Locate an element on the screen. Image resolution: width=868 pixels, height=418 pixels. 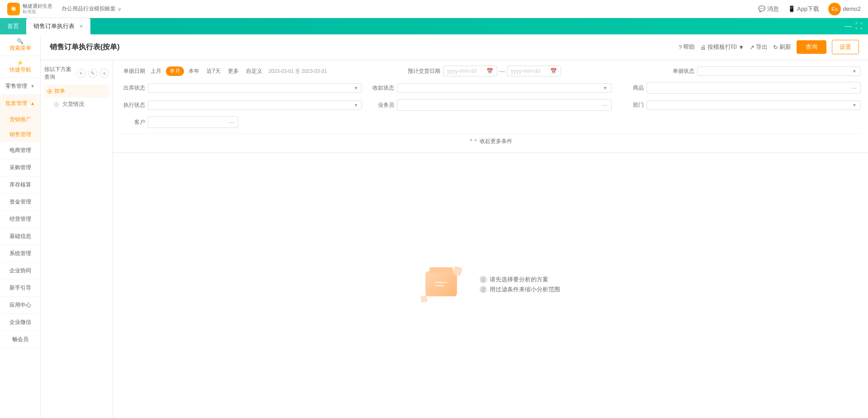
staff-picker-icon: ··· is located at coordinates (605, 105).